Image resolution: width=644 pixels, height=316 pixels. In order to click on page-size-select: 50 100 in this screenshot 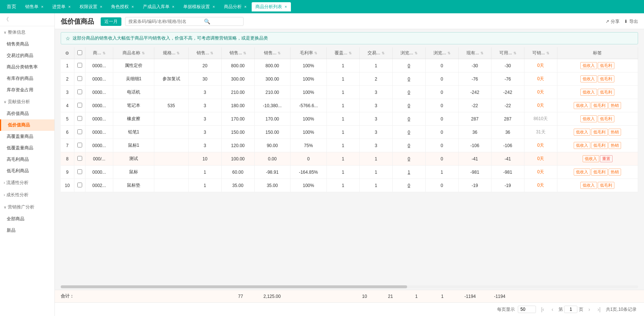, I will do `click(527, 309)`.